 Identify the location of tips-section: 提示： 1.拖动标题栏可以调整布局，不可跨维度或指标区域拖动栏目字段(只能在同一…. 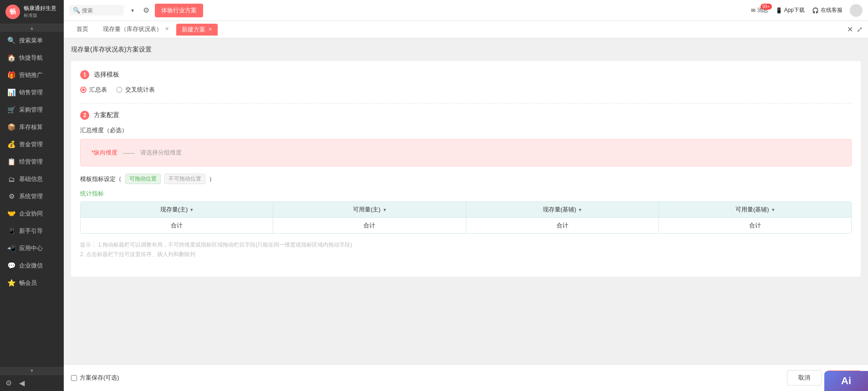
(466, 250).